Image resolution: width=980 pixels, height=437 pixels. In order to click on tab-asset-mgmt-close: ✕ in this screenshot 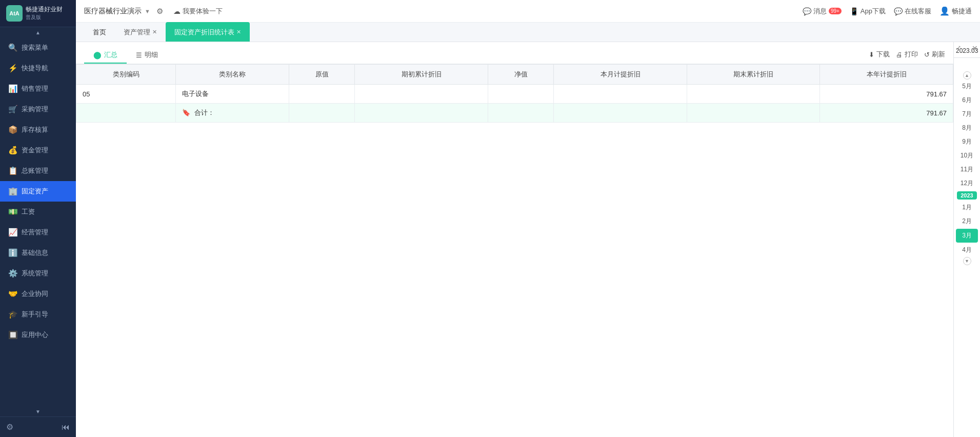, I will do `click(155, 32)`.